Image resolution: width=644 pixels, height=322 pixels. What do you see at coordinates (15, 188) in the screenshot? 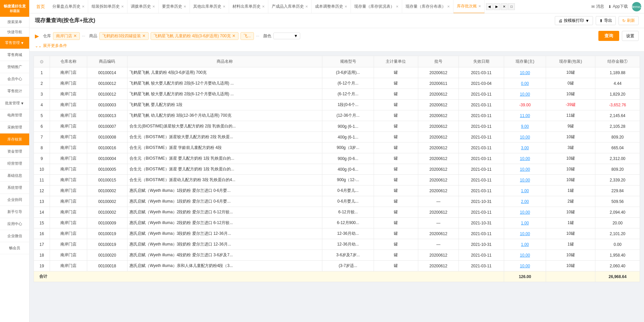
I see `sidebar-item-system: 系统管理` at bounding box center [15, 188].